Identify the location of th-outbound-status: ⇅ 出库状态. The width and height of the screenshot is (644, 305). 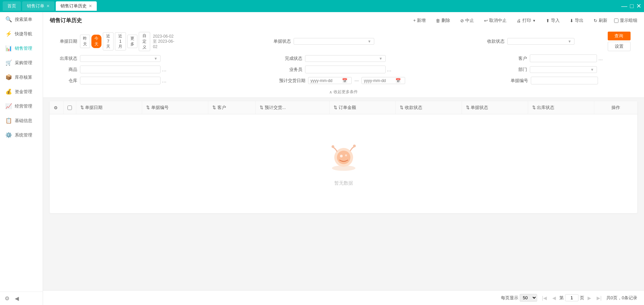
(561, 108).